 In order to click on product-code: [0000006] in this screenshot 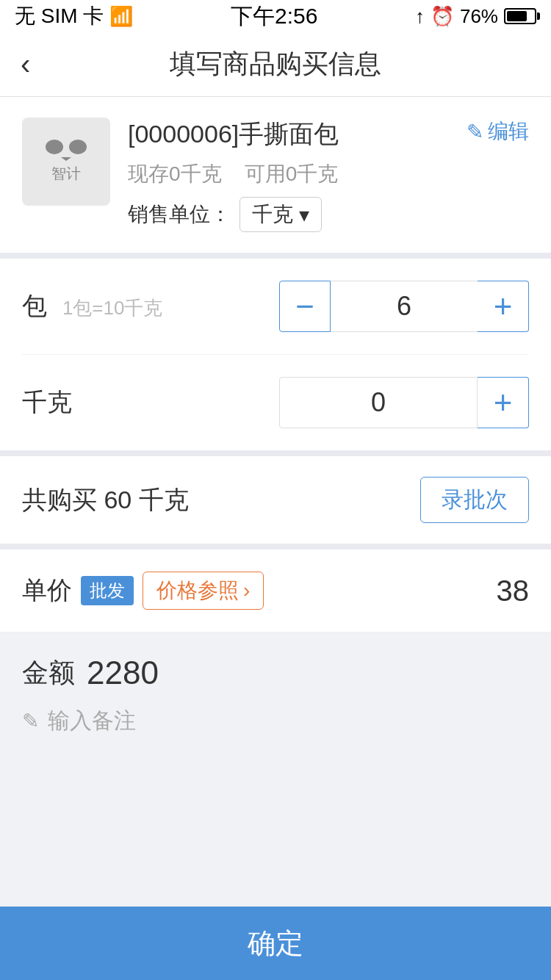, I will do `click(184, 134)`.